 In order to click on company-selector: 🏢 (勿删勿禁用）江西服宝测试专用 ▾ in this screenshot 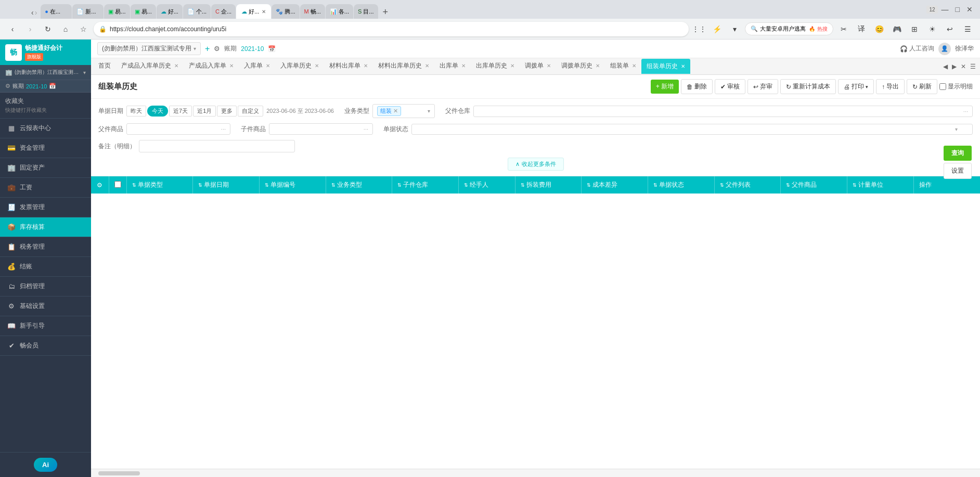, I will do `click(46, 73)`.